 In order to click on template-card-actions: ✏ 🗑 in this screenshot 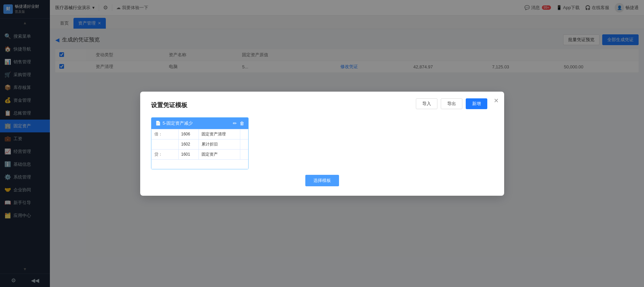, I will do `click(239, 123)`.